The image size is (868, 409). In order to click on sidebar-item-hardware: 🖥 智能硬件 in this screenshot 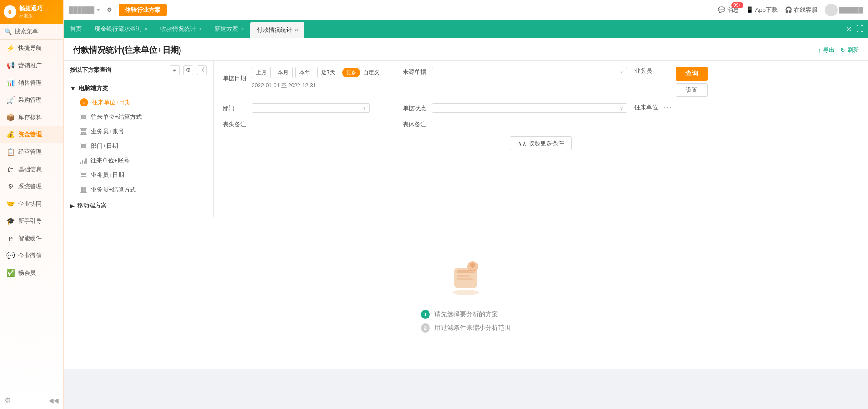, I will do `click(32, 238)`.